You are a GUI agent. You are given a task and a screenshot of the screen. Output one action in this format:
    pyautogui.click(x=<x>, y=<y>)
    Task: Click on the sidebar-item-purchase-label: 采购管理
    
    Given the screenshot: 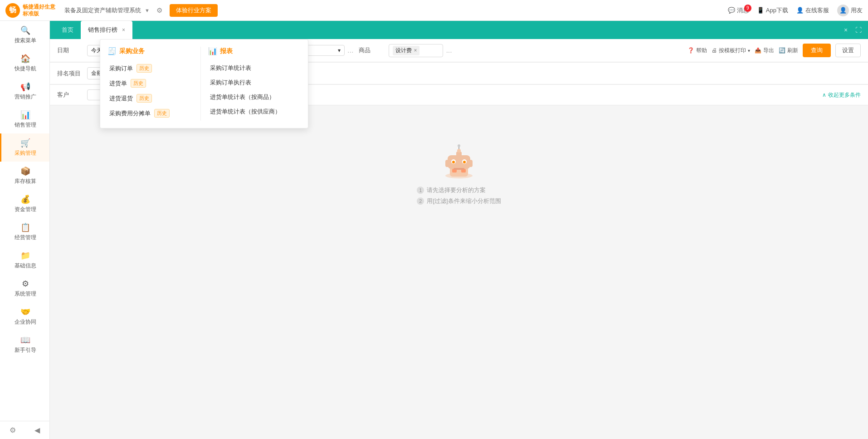 What is the action you would take?
    pyautogui.click(x=25, y=153)
    